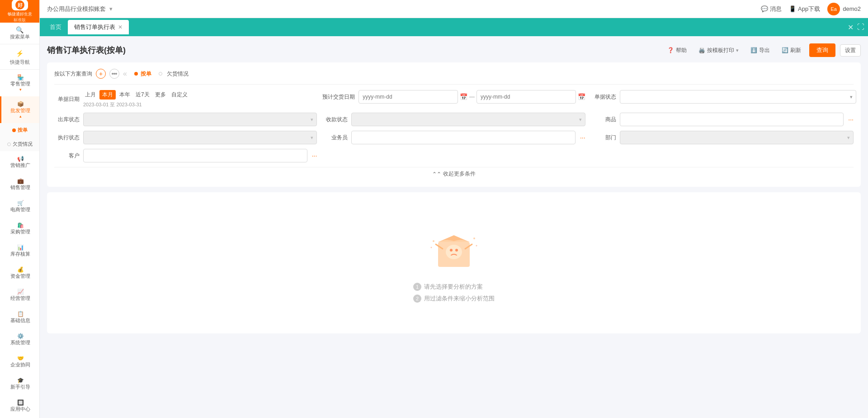  Describe the element at coordinates (99, 27) in the screenshot. I see `tab-sales-order: 销售订单执行表 ✕` at that location.